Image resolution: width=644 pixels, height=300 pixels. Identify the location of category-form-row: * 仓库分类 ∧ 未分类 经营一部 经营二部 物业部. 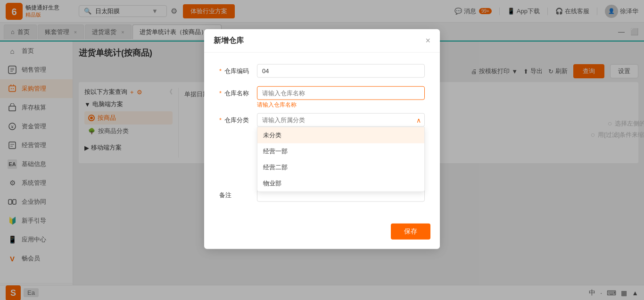
(322, 120).